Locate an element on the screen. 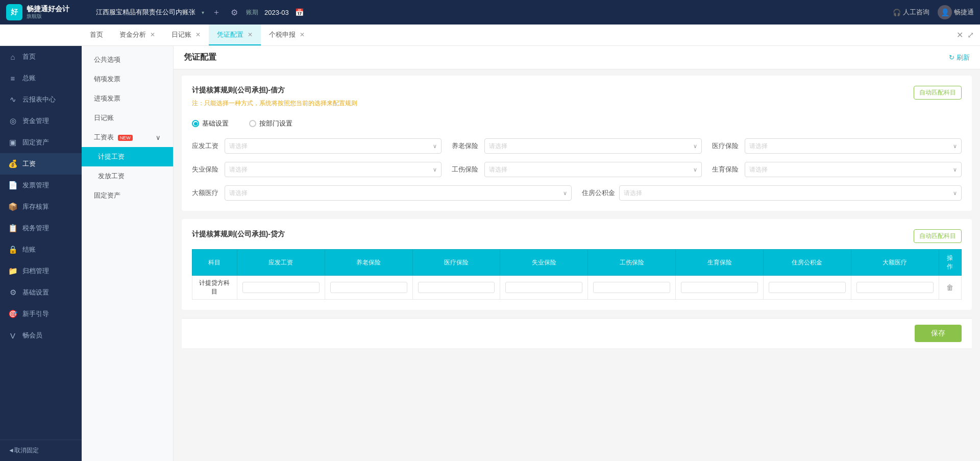 This screenshot has height=461, width=980. new-badge: NEW is located at coordinates (126, 138).